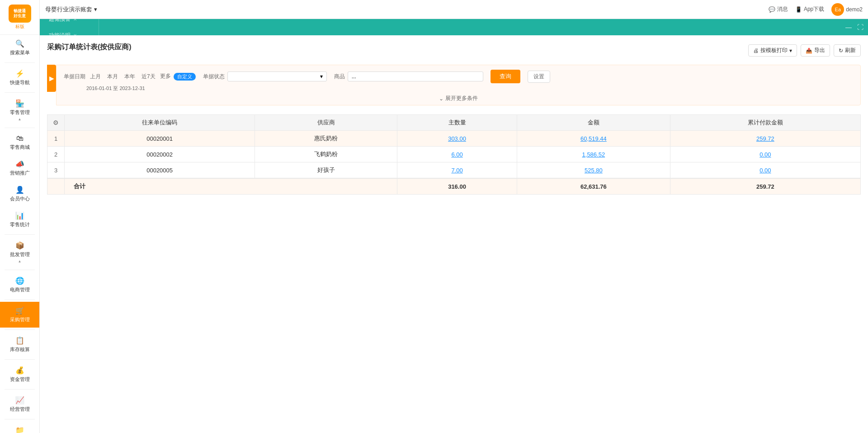 The height and width of the screenshot is (433, 868). I want to click on filter-section: 单据日期 上月 本月 本年 近7天 更多 自定义 单据状态, so click(458, 85).